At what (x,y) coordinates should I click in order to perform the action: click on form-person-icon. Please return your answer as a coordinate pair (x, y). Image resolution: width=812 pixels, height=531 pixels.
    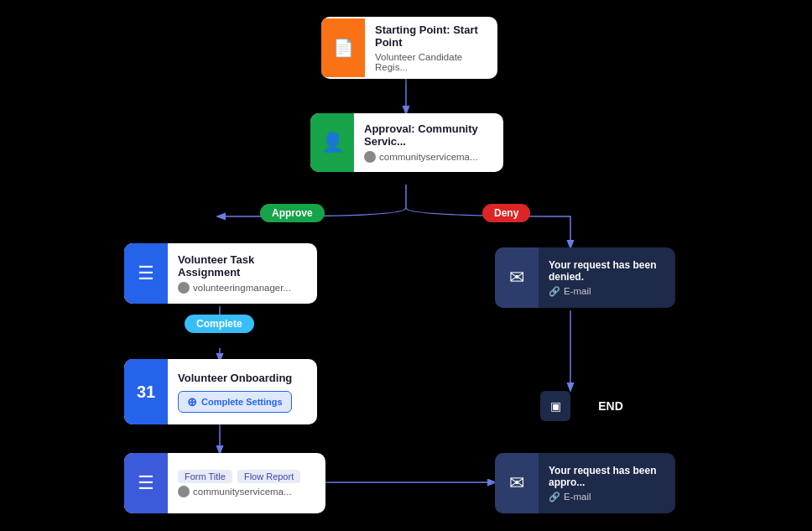
    Looking at the image, I should click on (184, 492).